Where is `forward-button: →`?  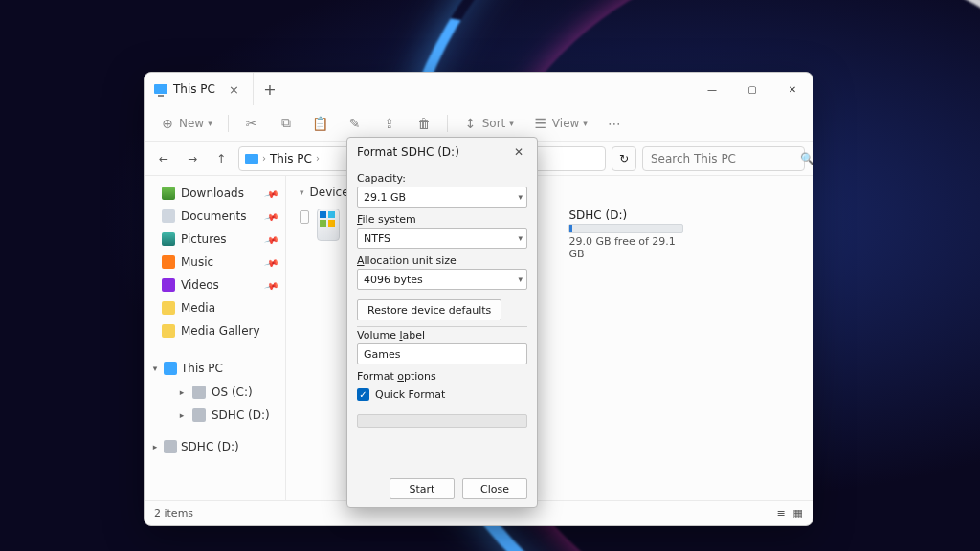
forward-button: → is located at coordinates (192, 159).